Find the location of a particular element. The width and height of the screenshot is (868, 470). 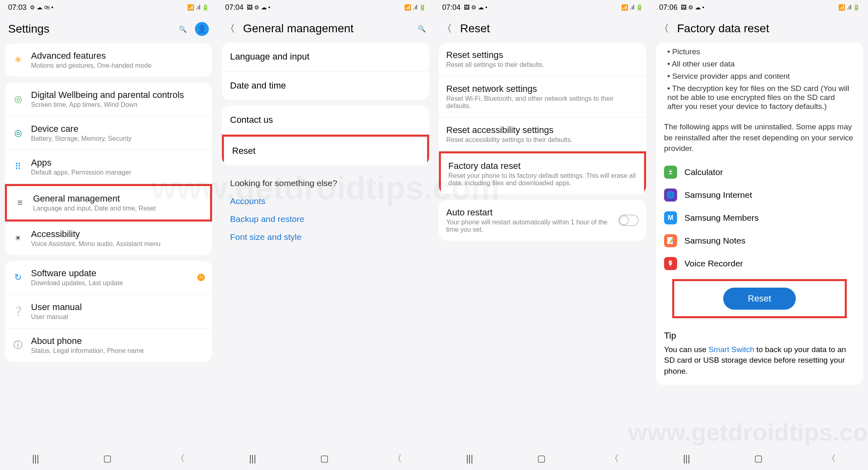

item-software-update: ↻ Software updateDownload updates, Last … is located at coordinates (108, 277).